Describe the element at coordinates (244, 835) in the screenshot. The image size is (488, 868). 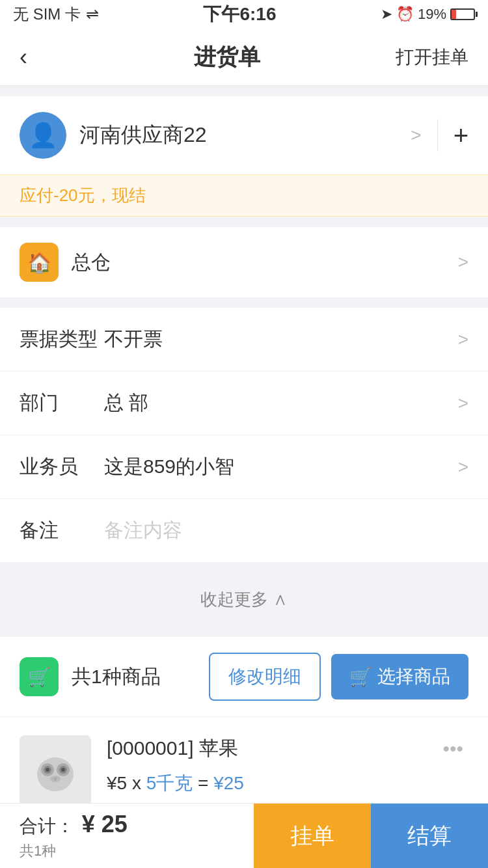
I see `bottom-bar: 合计： ¥ 25 共1种 挂单 结算` at that location.